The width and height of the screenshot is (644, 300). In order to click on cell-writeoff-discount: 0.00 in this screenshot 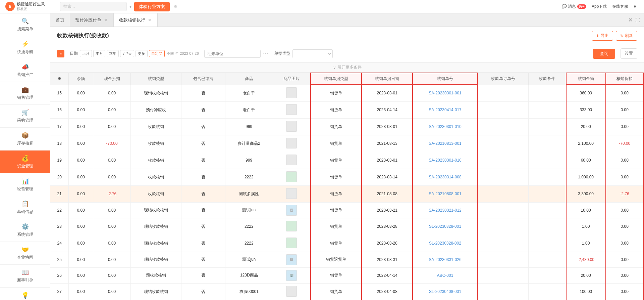, I will do `click(625, 275)`.